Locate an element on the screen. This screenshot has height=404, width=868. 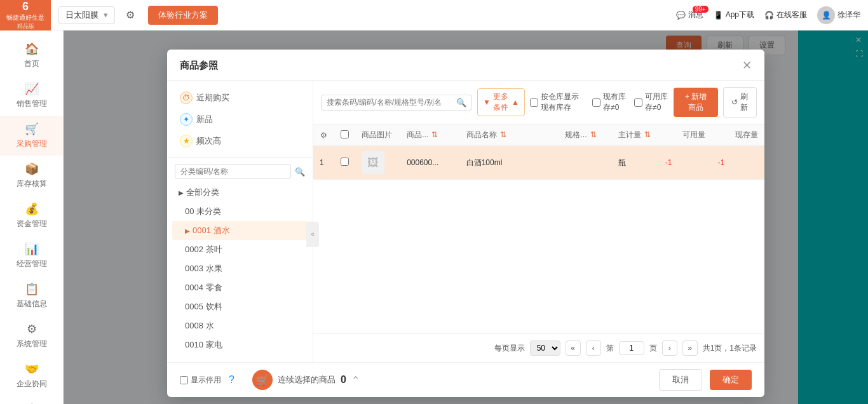
sidebar-item-home: 🏠 首页 is located at coordinates (32, 56).